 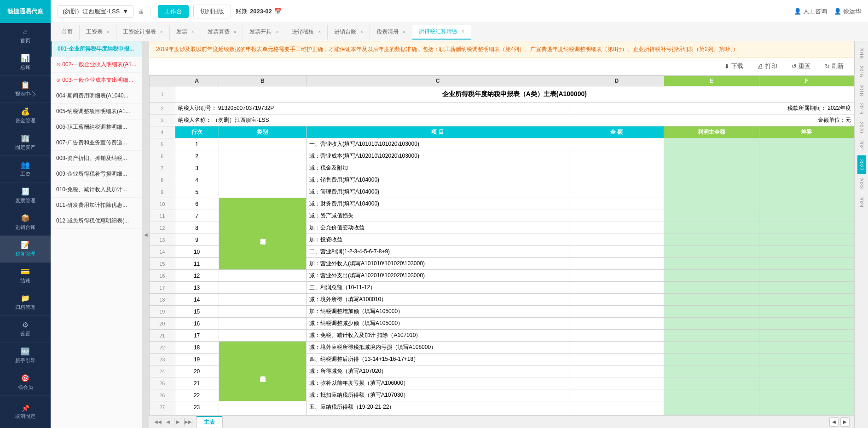 I want to click on period-label: 账期, so click(x=242, y=11).